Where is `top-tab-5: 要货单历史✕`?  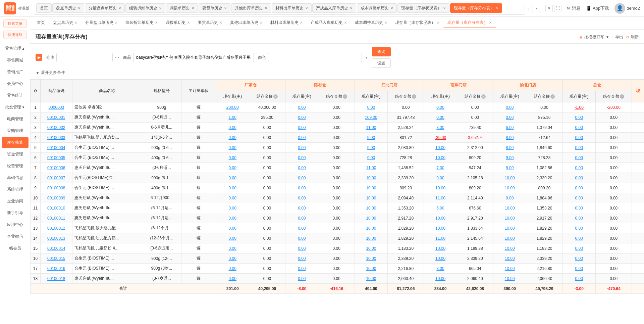
top-tab-5: 要货单历史✕ is located at coordinates (215, 8).